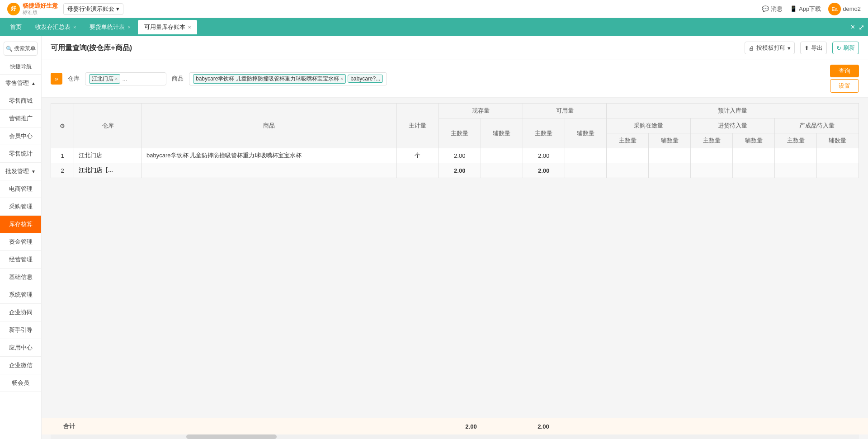 This screenshot has height=439, width=868. What do you see at coordinates (796, 171) in the screenshot?
I see `row2-production-main` at bounding box center [796, 171].